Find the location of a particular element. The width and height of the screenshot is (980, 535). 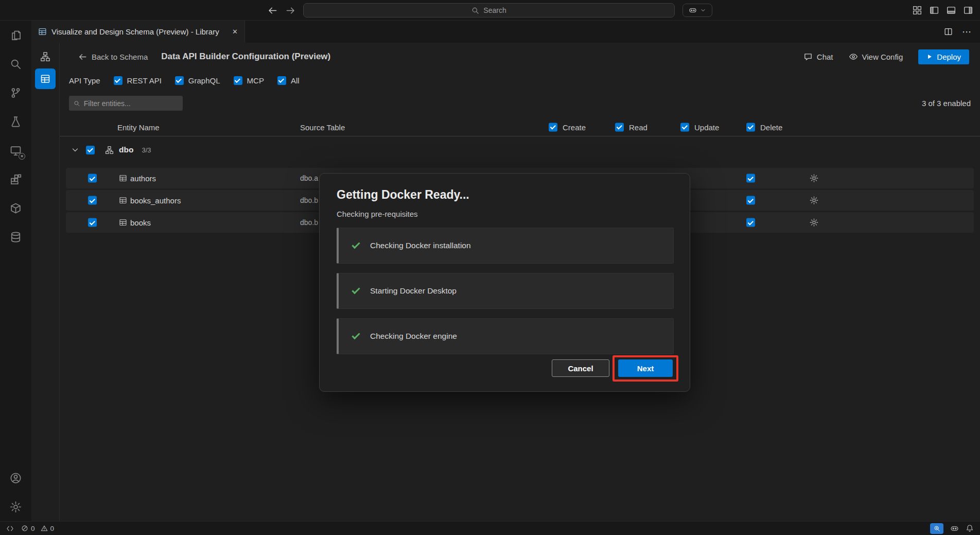

delete-label: Delete is located at coordinates (771, 127).